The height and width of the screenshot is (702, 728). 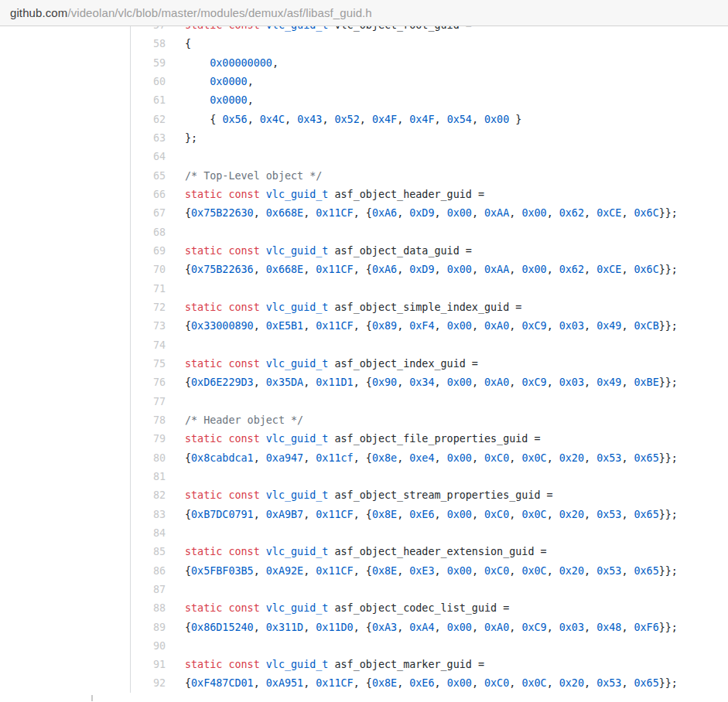 I want to click on plain-token: asf_object_header_extension_guid =, so click(x=437, y=552).